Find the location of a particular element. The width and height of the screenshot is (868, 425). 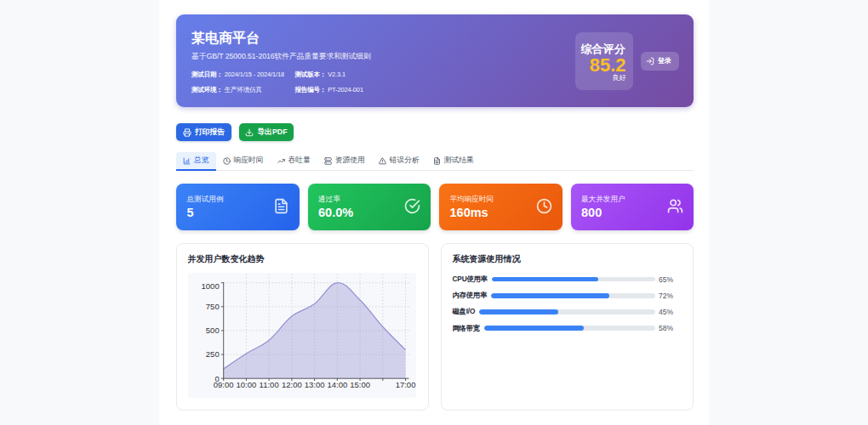

meta-test-env: 测试环境： 生产环境仿真 is located at coordinates (243, 90).